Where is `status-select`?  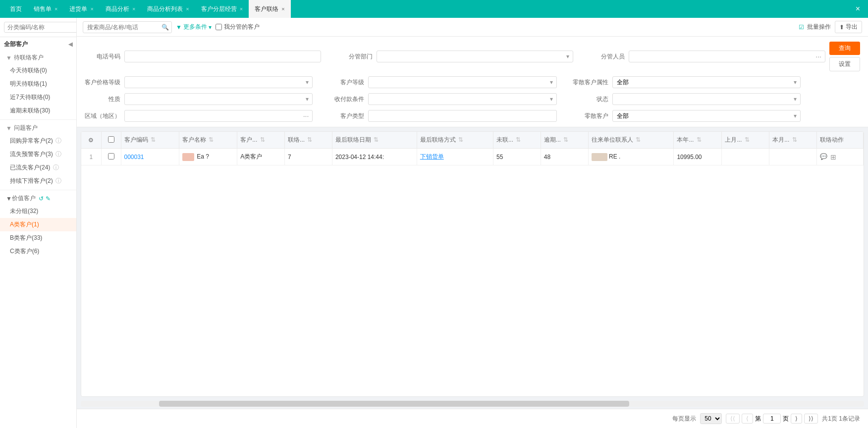
status-select is located at coordinates (706, 99).